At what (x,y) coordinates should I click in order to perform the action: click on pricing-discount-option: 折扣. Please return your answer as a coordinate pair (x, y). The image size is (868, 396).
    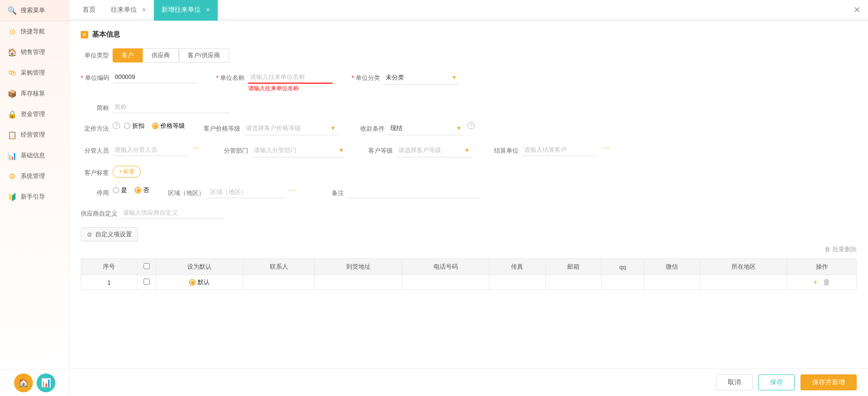
    Looking at the image, I should click on (134, 126).